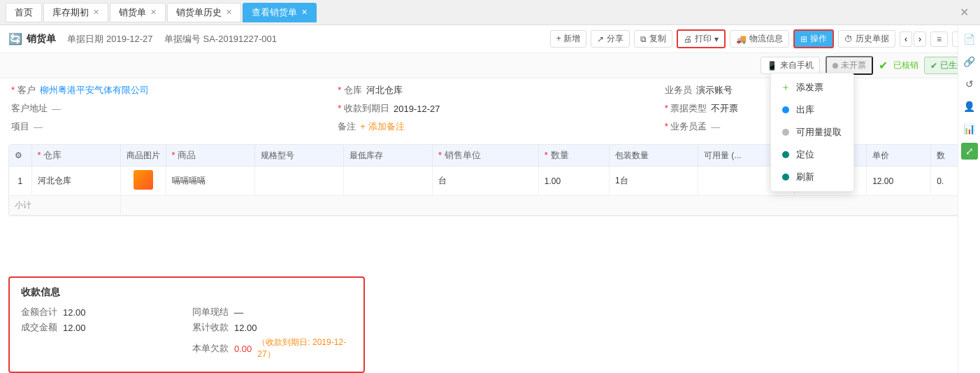 Image resolution: width=980 pixels, height=373 pixels. What do you see at coordinates (110, 39) in the screenshot?
I see `doc-date-item: 单据日期 2019-12-27` at bounding box center [110, 39].